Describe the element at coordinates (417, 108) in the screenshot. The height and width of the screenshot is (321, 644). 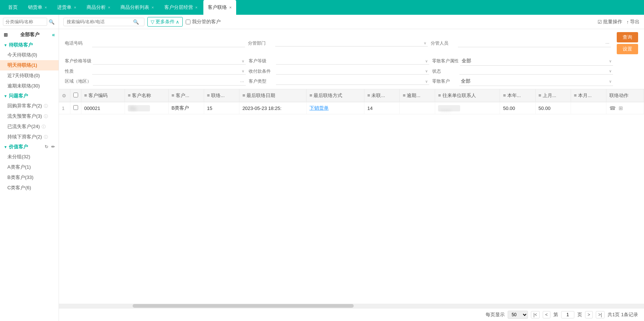
I see `td-overdue` at that location.